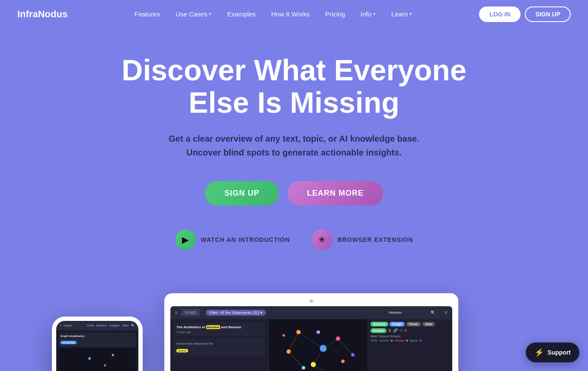 The height and width of the screenshot is (371, 588). Describe the element at coordinates (191, 313) in the screenshot. I see `graph-tab: Graph` at that location.